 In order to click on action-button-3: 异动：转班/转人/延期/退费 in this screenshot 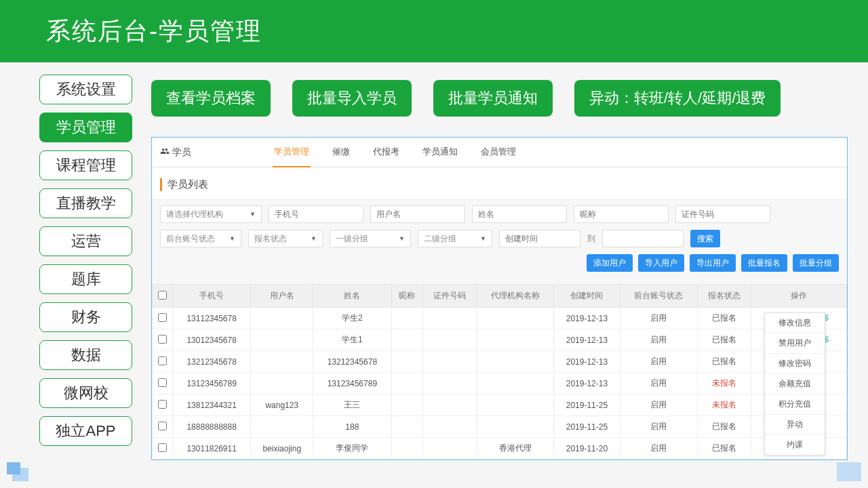, I will do `click(677, 98)`.